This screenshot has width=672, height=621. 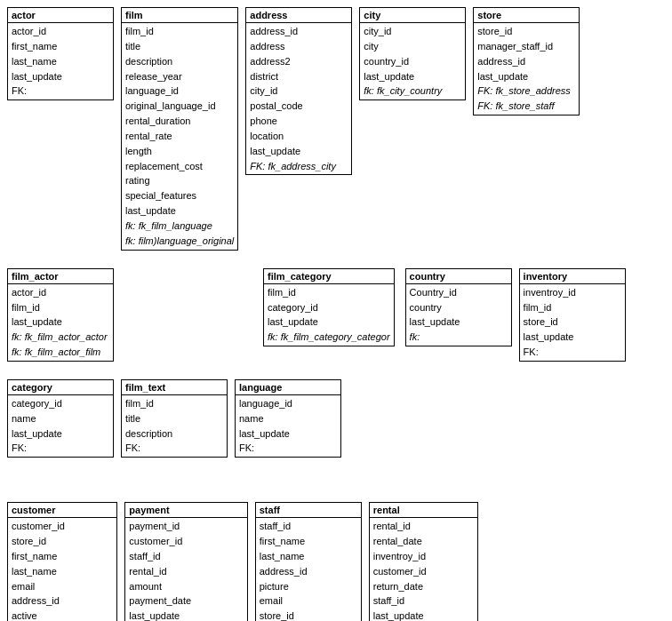 I want to click on table-row: language_id, so click(x=180, y=91).